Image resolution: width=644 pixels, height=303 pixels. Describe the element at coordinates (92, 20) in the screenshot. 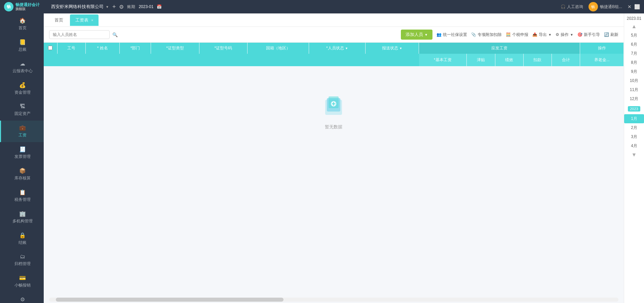

I see `tab-close-icon: ×` at that location.